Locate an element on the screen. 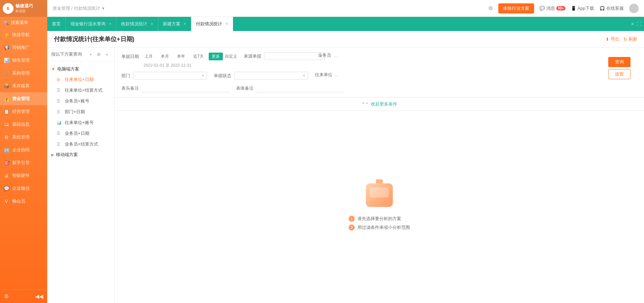 The height and width of the screenshot is (303, 644). export-icon: ⬆ is located at coordinates (608, 39).